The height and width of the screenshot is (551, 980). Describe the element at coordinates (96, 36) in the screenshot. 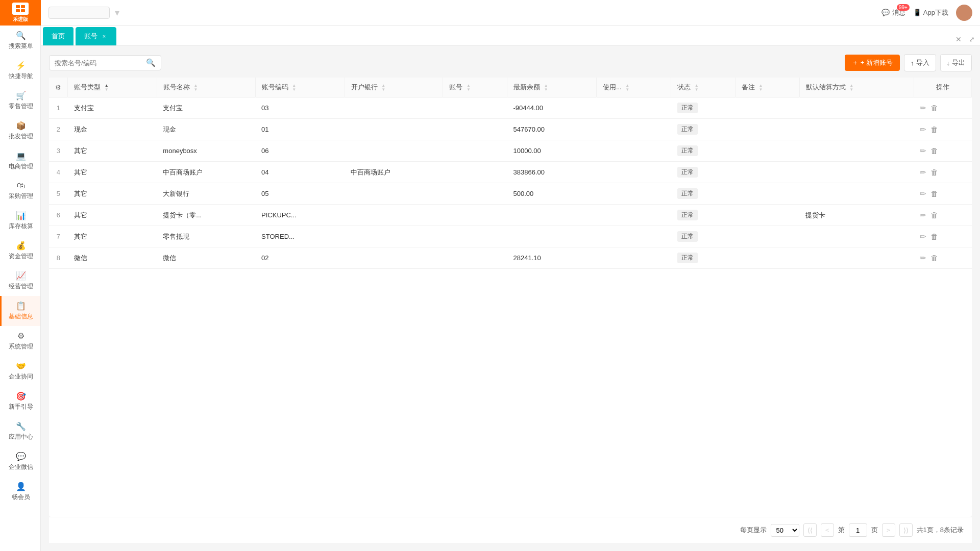

I see `tab-account: 账号 ×` at that location.